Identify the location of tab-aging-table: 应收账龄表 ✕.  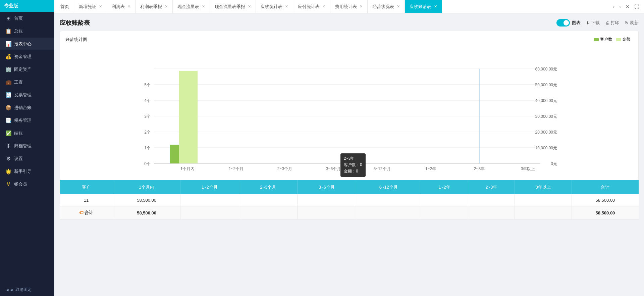
(423, 7).